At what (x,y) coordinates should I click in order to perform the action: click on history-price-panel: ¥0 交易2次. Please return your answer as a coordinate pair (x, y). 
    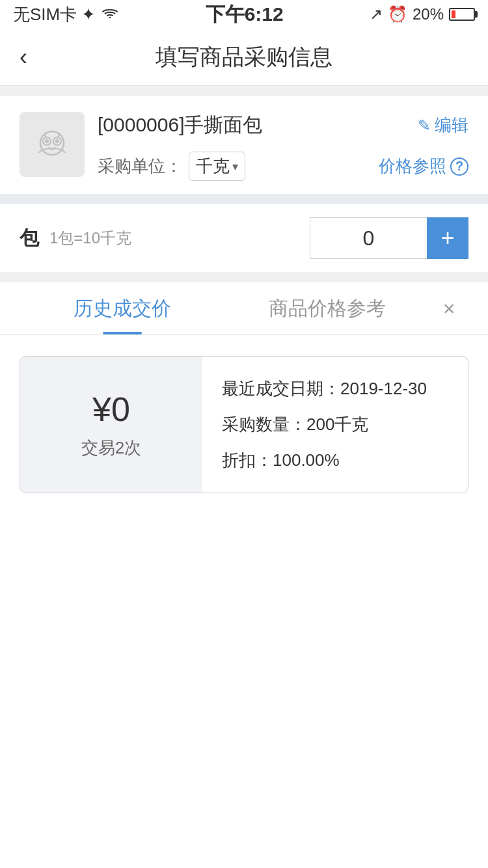
    Looking at the image, I should click on (111, 424).